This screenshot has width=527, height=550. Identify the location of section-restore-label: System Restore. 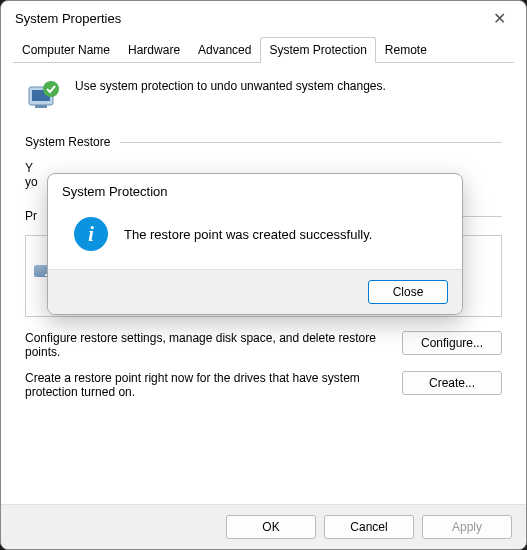
(68, 142).